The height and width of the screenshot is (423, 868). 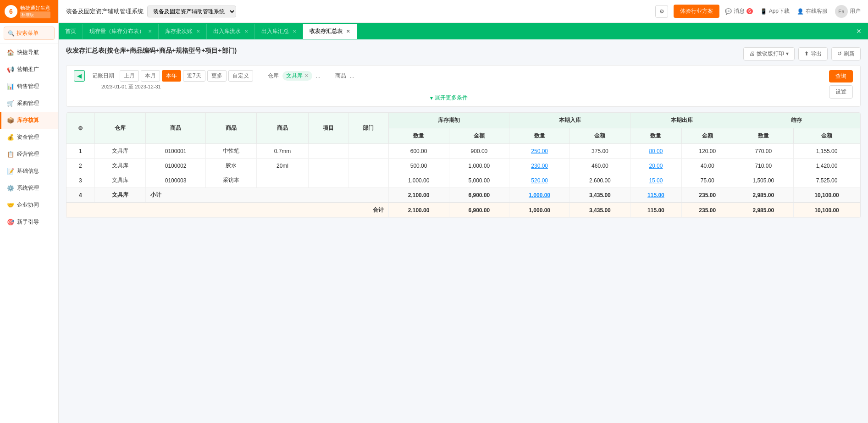 I want to click on settings-button: ⚙, so click(x=662, y=11).